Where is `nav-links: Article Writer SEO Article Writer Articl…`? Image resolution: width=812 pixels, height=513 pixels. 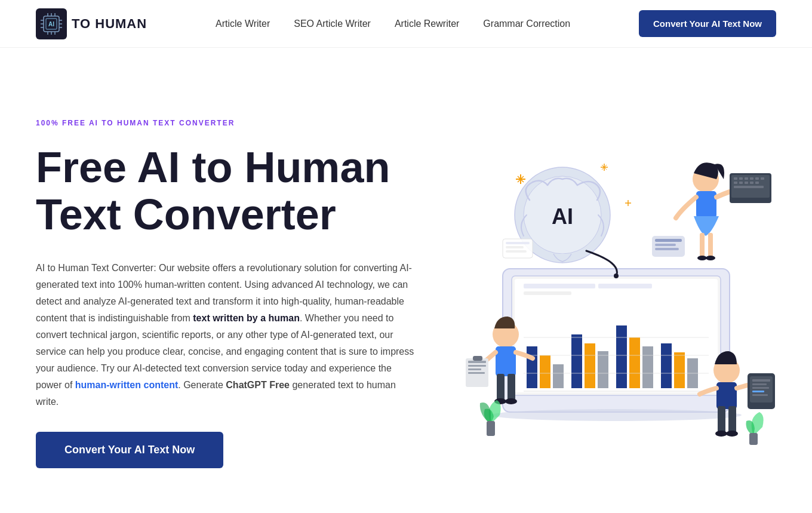
nav-links: Article Writer SEO Article Writer Articl… is located at coordinates (393, 24).